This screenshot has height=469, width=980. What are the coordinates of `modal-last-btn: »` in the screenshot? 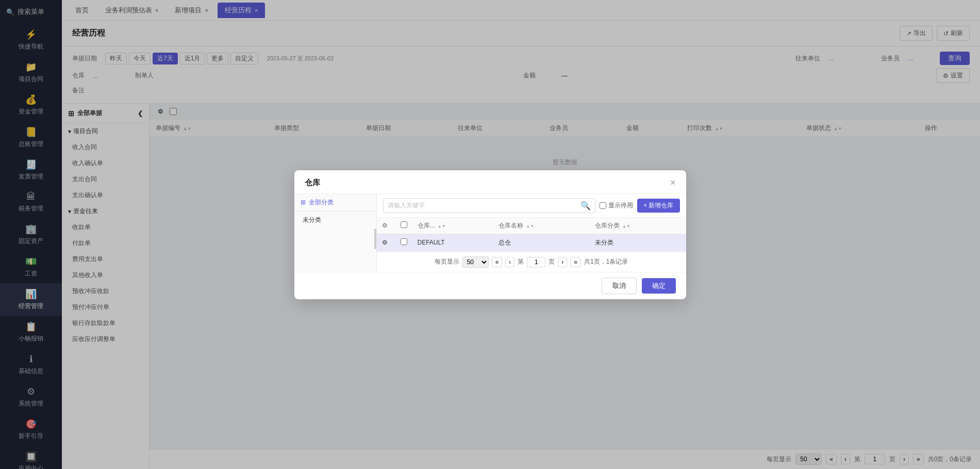 It's located at (575, 262).